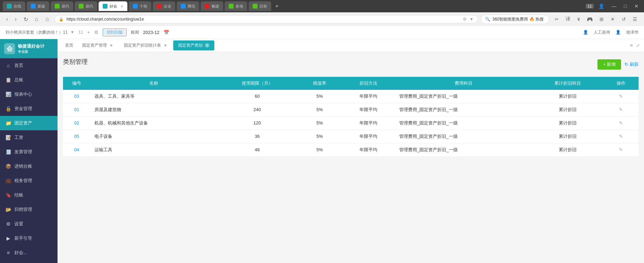  I want to click on edit-icon-3: ✎, so click(621, 136).